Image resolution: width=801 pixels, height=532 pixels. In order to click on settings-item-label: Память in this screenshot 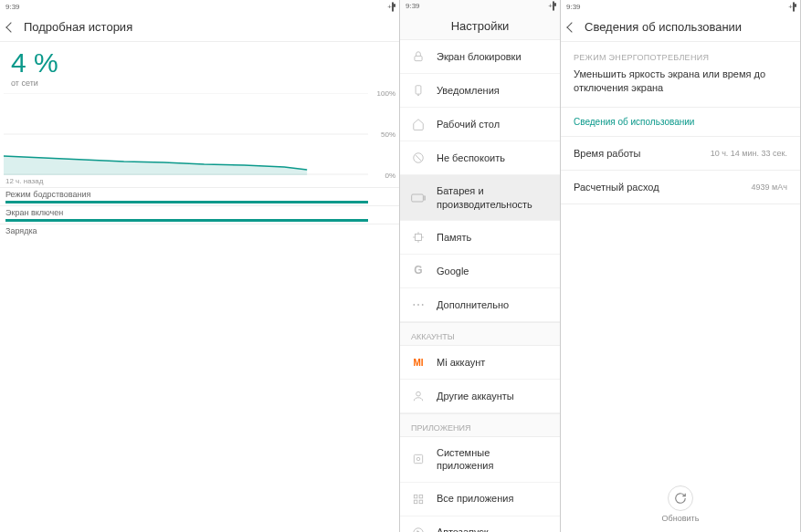, I will do `click(454, 237)`.